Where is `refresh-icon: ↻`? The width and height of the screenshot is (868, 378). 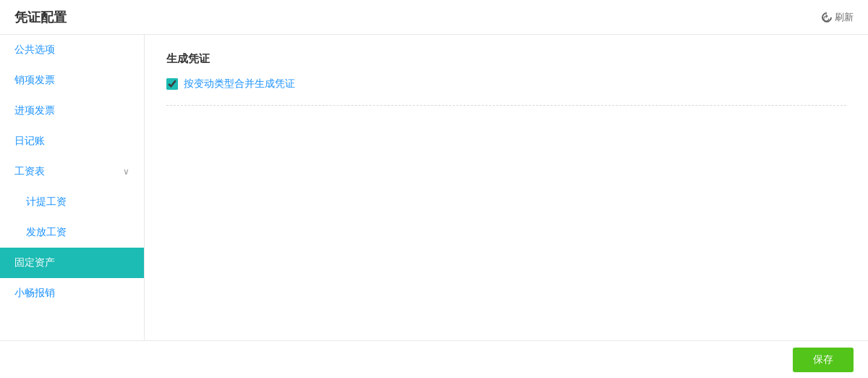
refresh-icon: ↻ is located at coordinates (827, 17).